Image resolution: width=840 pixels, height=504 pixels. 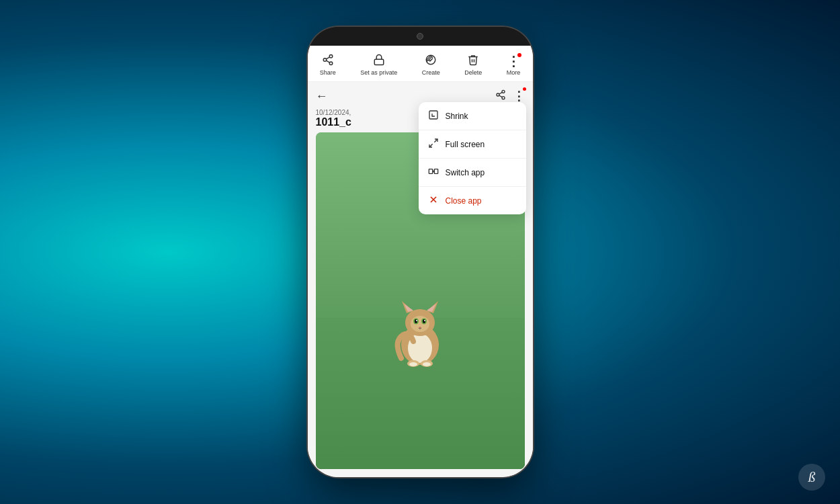 What do you see at coordinates (473, 65) in the screenshot?
I see `toolbar-delete: Delete` at bounding box center [473, 65].